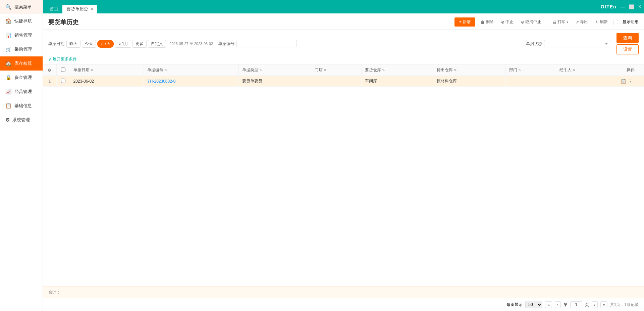  What do you see at coordinates (23, 106) in the screenshot?
I see `sidebar-label-base-info: 基础信息` at bounding box center [23, 106].